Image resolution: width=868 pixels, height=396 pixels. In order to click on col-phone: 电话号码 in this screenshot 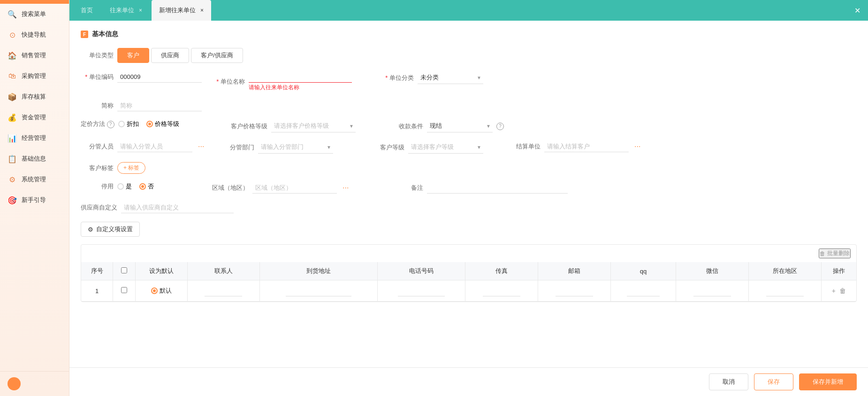, I will do `click(421, 272)`.